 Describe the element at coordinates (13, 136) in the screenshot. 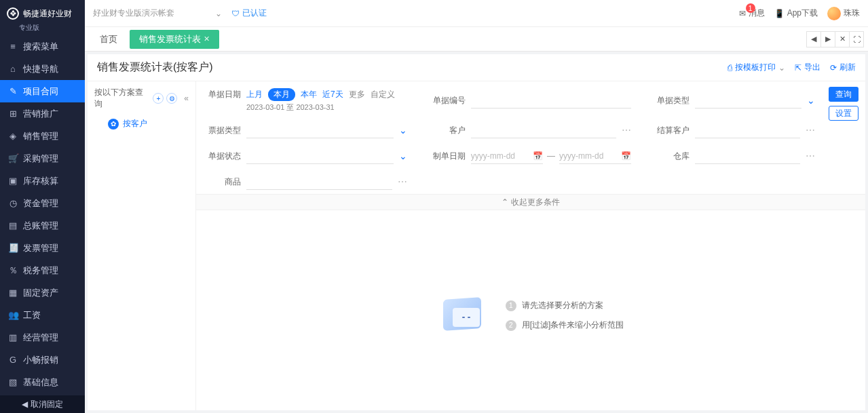

I see `nav-icon: ◈` at that location.